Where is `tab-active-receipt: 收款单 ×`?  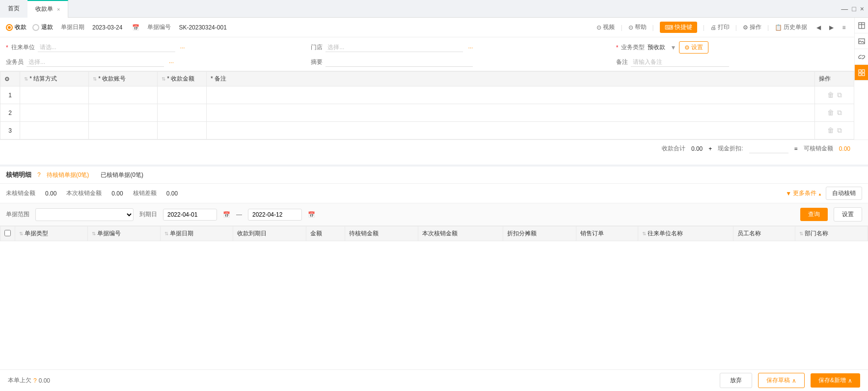 tab-active-receipt: 收款单 × is located at coordinates (48, 9).